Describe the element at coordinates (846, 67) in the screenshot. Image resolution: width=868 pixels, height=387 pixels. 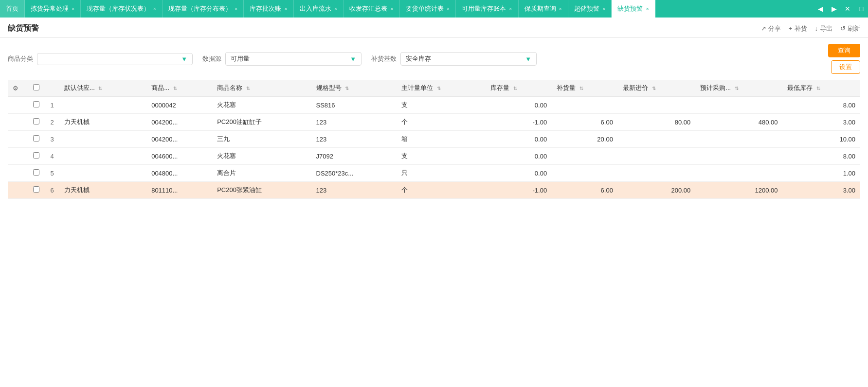
I see `settings-button: 设置` at that location.